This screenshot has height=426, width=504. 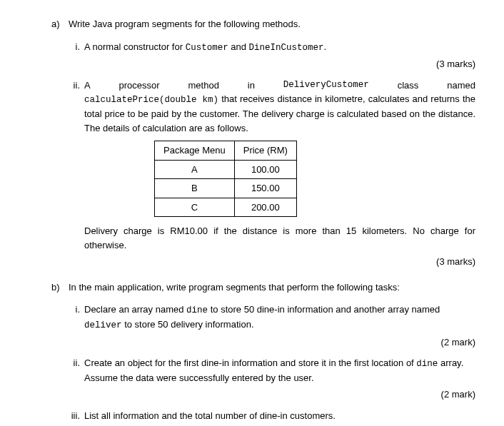 What do you see at coordinates (195, 207) in the screenshot?
I see `table-cell: C` at bounding box center [195, 207].